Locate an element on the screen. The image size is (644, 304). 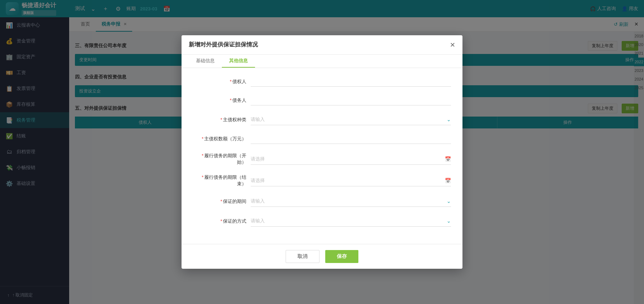
guarantee-period-required-mark: * is located at coordinates (221, 201).